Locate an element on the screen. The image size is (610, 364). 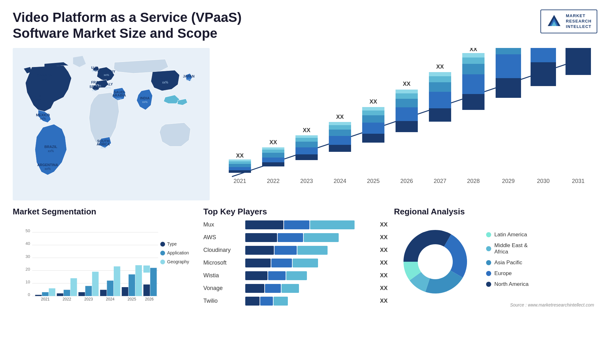
svg-text: 2025 is located at coordinates (132, 299).